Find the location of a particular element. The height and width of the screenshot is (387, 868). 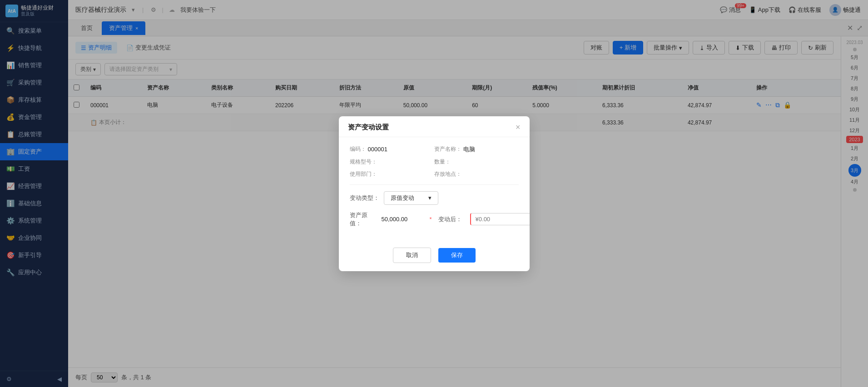

code-value: 000001 is located at coordinates (378, 149).